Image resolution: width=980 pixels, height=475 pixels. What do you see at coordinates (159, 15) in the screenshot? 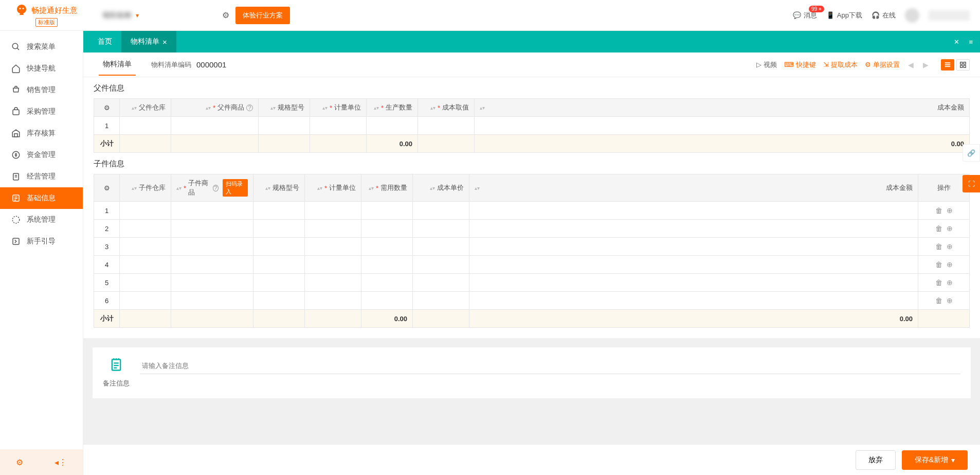
I see `org-selector: 组织名称 ▾` at bounding box center [159, 15].